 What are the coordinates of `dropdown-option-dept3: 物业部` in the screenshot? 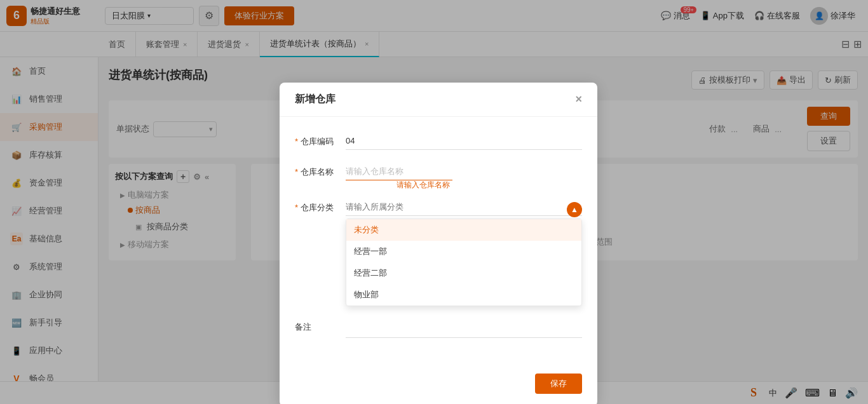 It's located at (464, 295).